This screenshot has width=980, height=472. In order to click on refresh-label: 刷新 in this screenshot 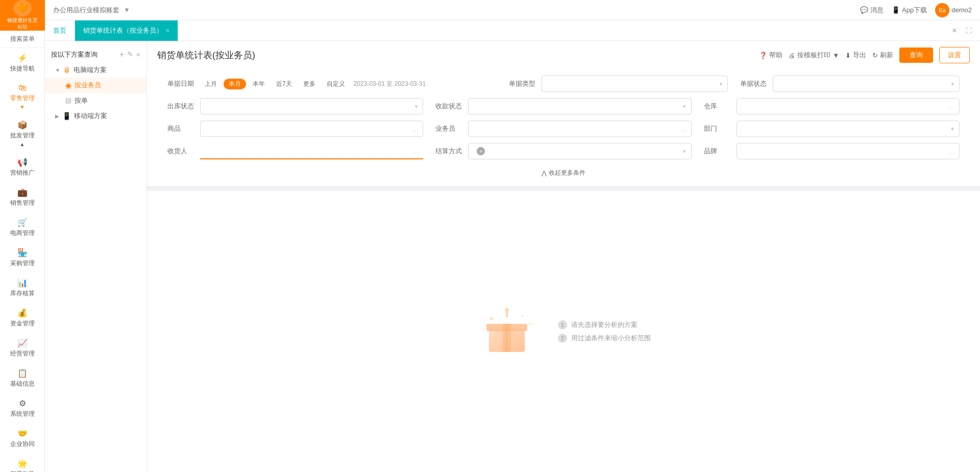, I will do `click(887, 55)`.